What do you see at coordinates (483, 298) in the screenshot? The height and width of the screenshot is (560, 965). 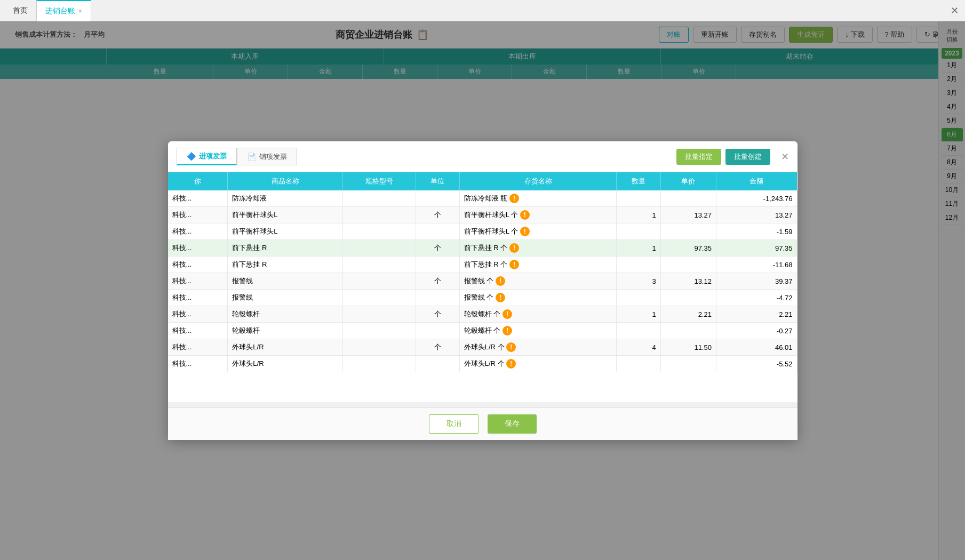 I see `table-row: 科技...报警线报警线 个 !-4.72` at bounding box center [483, 298].